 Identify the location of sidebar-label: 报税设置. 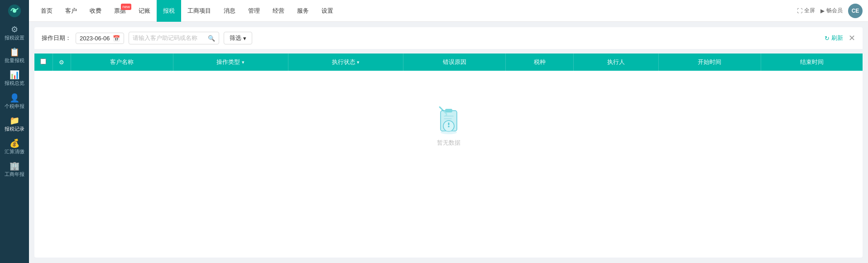
(14, 38).